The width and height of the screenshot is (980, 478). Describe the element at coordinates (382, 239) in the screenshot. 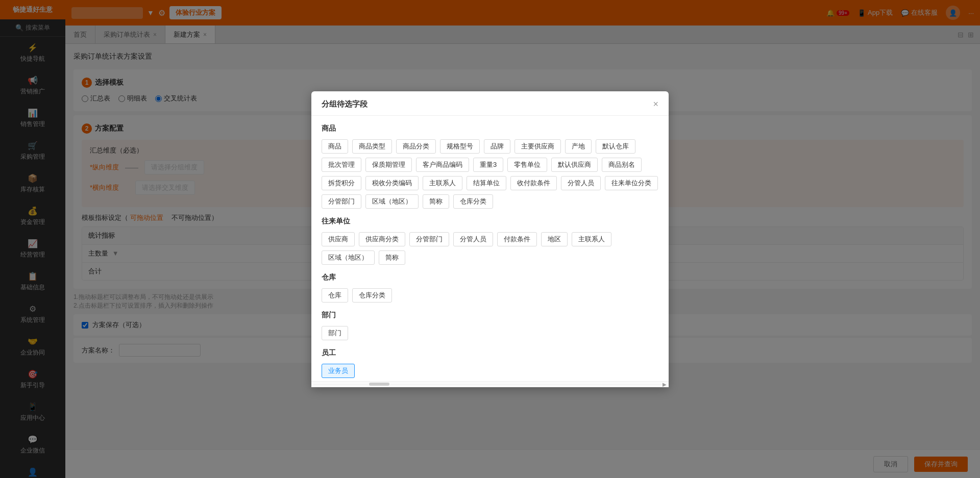

I see `field-supplier-category: 供应商分类` at that location.